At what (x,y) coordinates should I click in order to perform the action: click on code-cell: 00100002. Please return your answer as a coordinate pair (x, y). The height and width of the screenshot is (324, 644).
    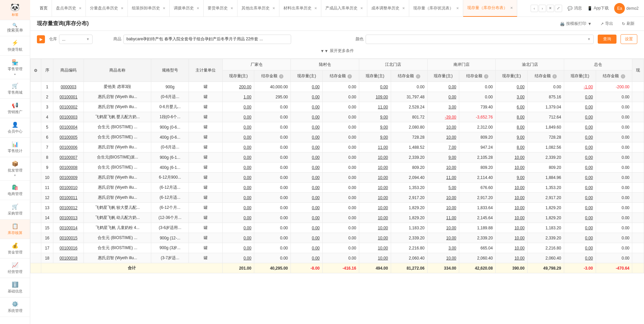
    Looking at the image, I should click on (68, 107).